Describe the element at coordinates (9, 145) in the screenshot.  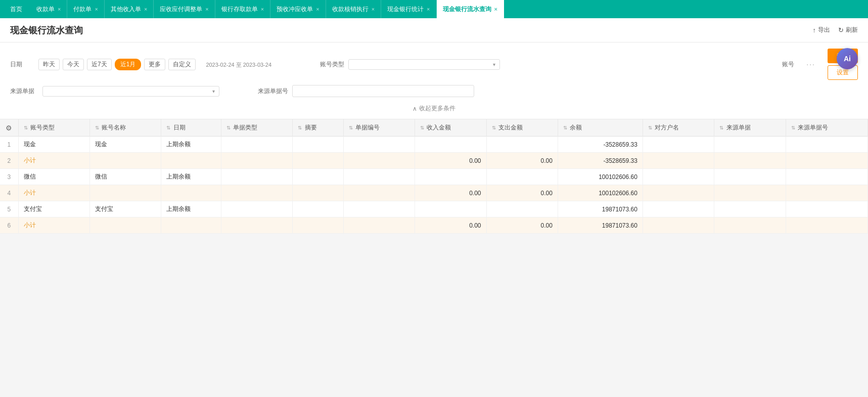
I see `row-index: 1` at that location.